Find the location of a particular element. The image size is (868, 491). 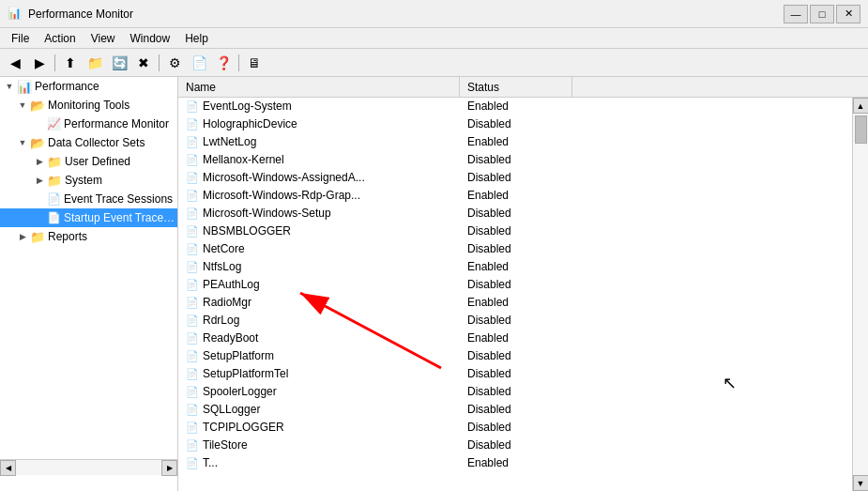

row-name: SetupPlatform is located at coordinates (238, 356).